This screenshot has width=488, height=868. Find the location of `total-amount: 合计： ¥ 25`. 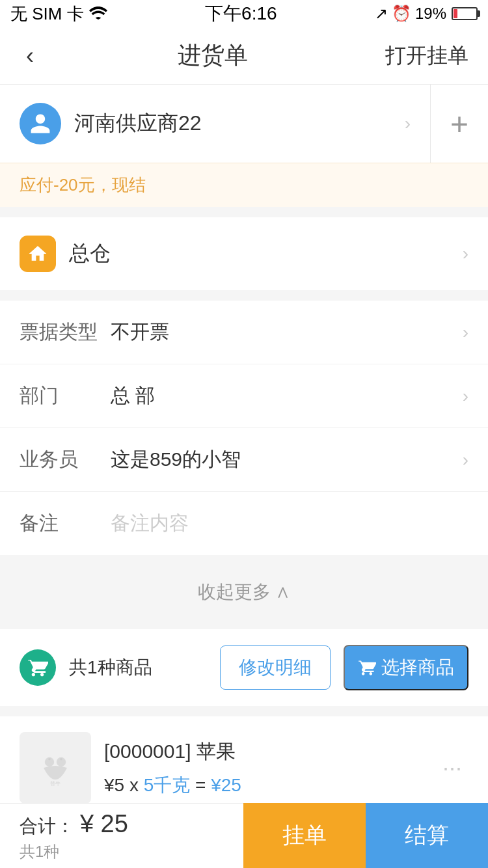

total-amount: 合计： ¥ 25 is located at coordinates (122, 824).